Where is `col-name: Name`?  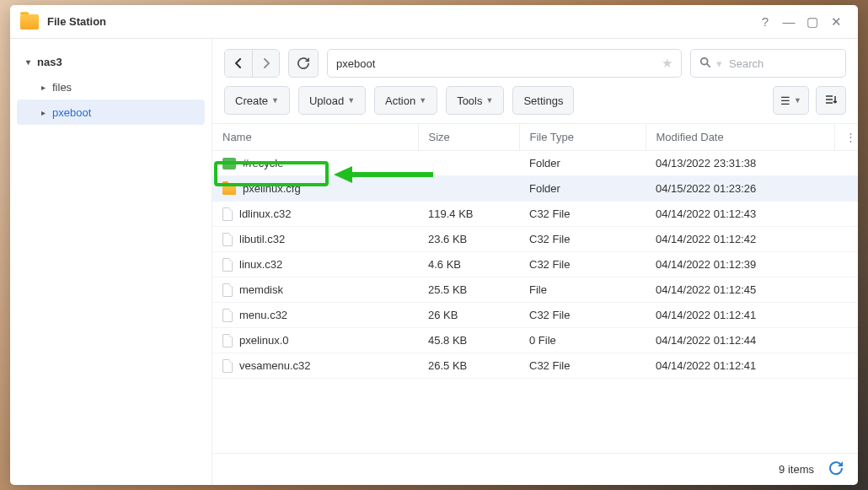
col-name: Name is located at coordinates (315, 137).